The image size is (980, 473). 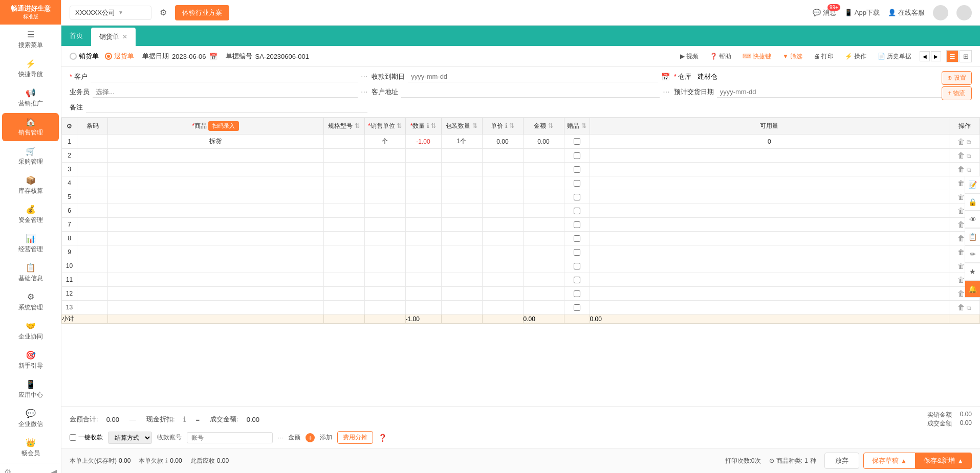 I want to click on debit-info-icon: ℹ, so click(x=167, y=461).